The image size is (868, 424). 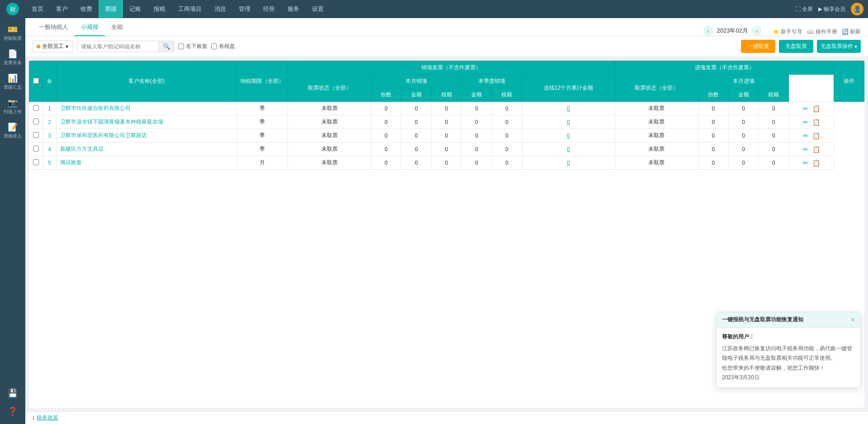 I want to click on fullscreen-btn: ⛶ 全屏, so click(x=804, y=9).